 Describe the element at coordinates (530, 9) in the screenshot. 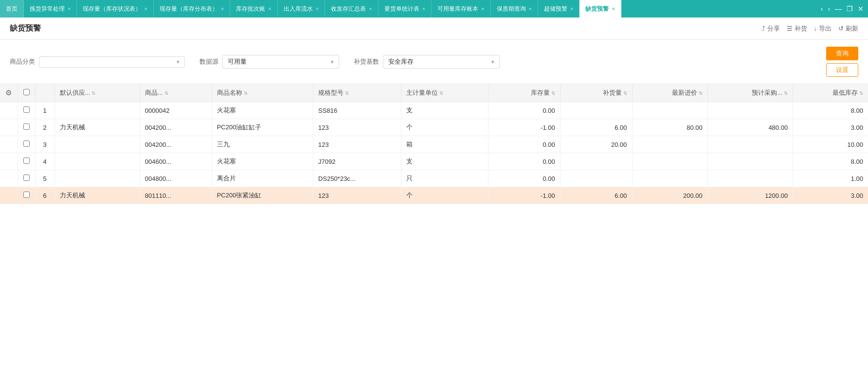

I see `tab-close-expiry-query: ×` at that location.